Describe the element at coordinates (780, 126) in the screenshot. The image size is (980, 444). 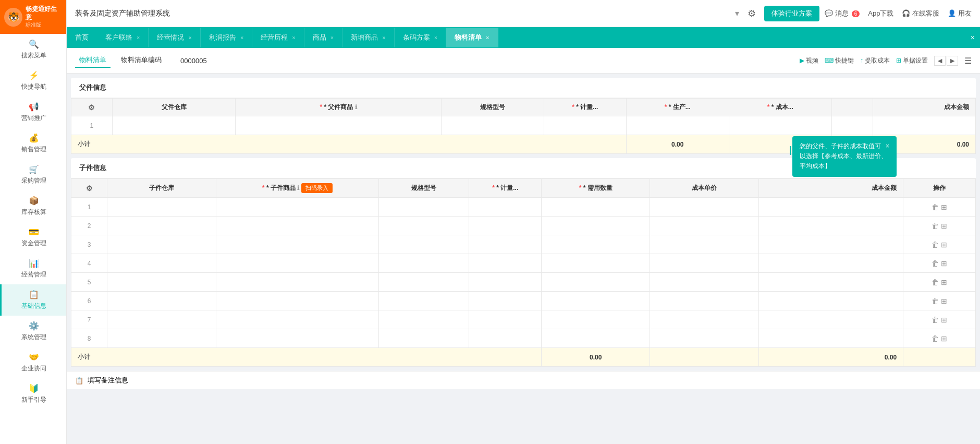
I see `parent-cost-cell` at that location.